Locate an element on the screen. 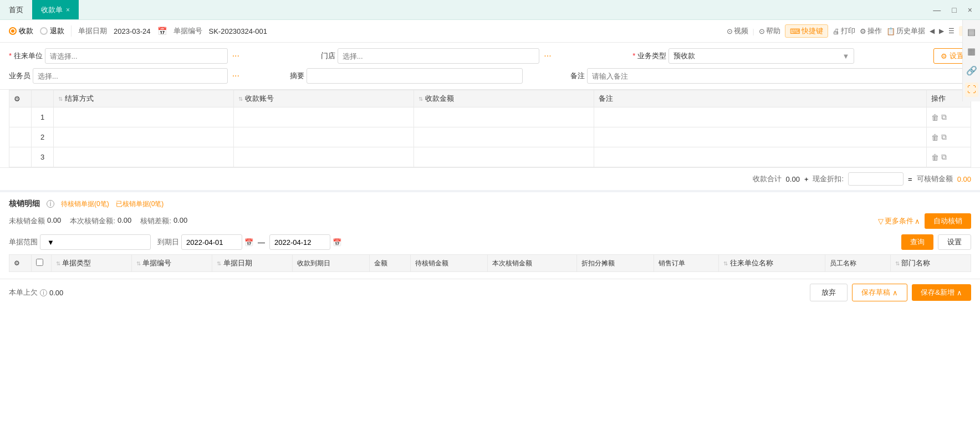  row3-delete-icon: 🗑 is located at coordinates (935, 157).